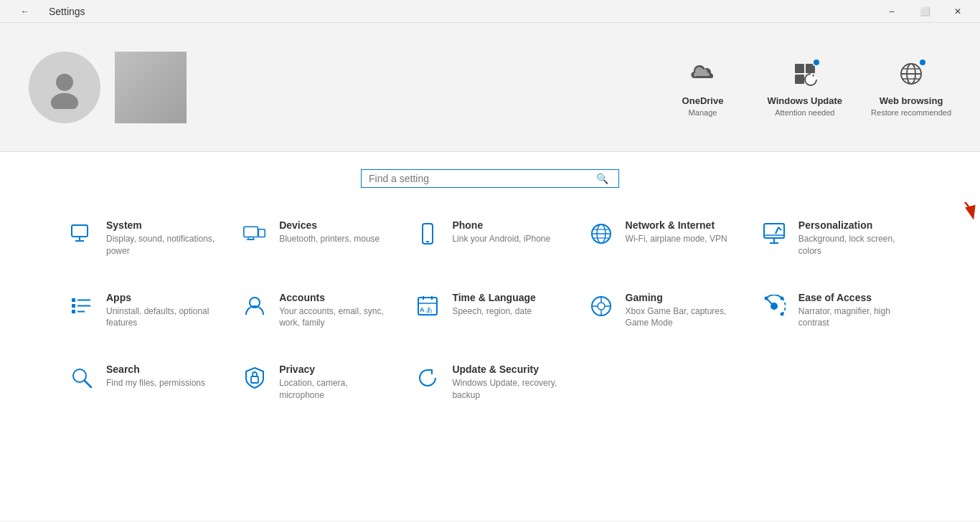 This screenshot has width=980, height=522. Describe the element at coordinates (25, 11) in the screenshot. I see `back-button: ←` at that location.